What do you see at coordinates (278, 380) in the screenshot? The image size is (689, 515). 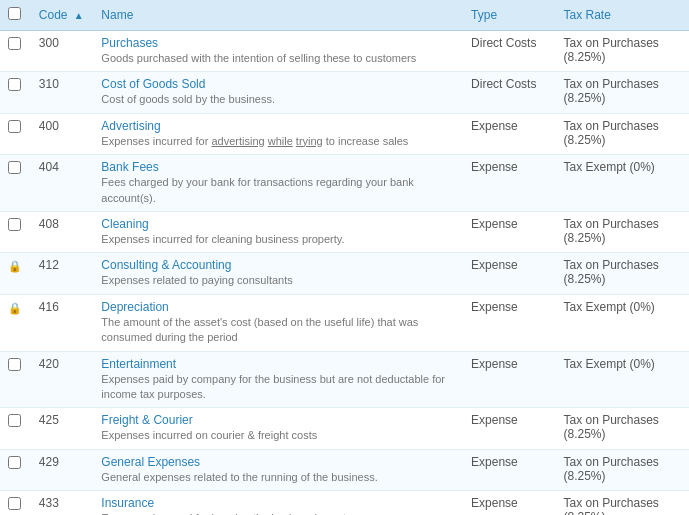 I see `row-name-cell: EntertainmentExpenses paid by company fo…` at bounding box center [278, 380].